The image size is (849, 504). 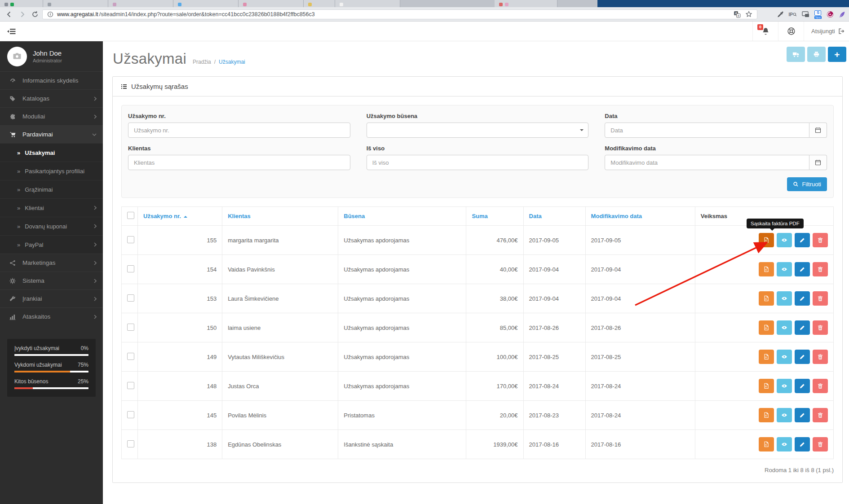 What do you see at coordinates (9, 14) in the screenshot?
I see `back-button` at bounding box center [9, 14].